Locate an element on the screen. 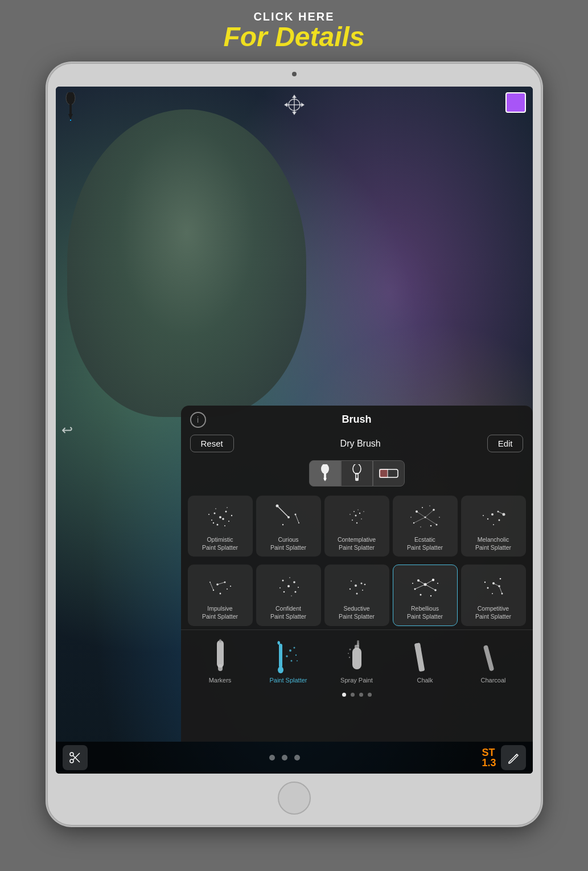 This screenshot has height=871, width=588. brush-grid-row2: ImpulsivePaint Splatter is located at coordinates (357, 595).